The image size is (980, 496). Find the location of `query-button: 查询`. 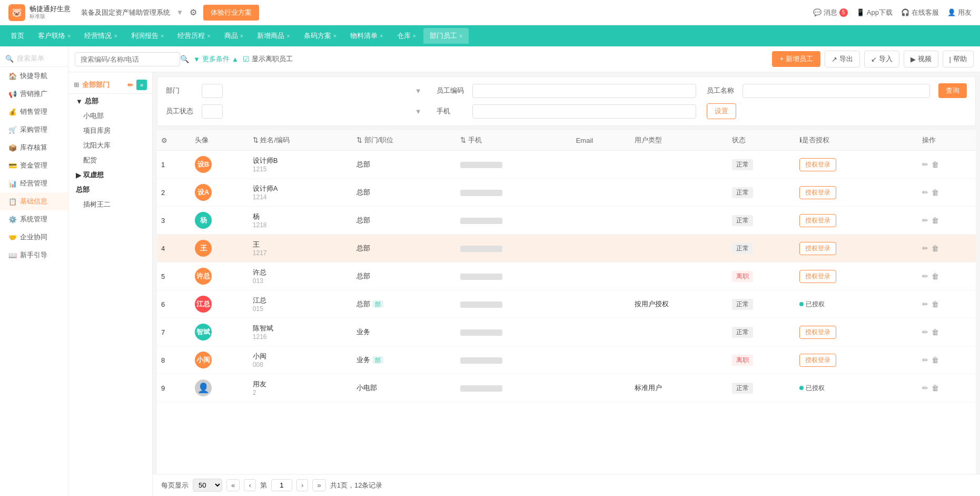

query-button: 查询 is located at coordinates (953, 91).